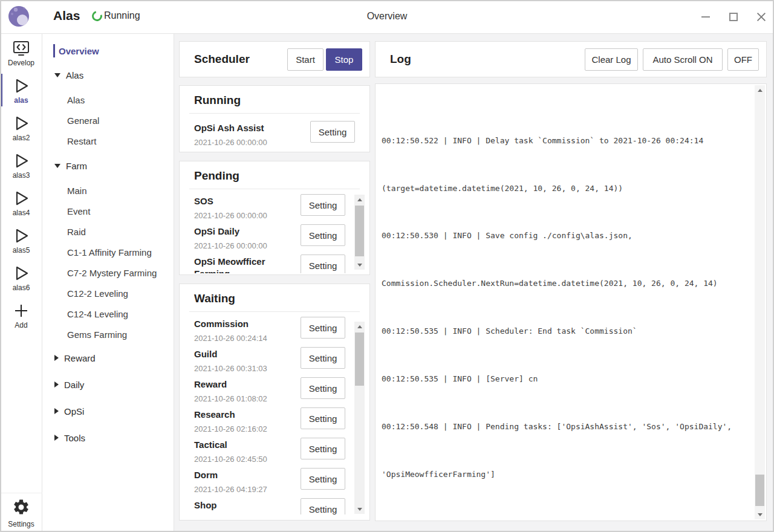 The width and height of the screenshot is (774, 532). I want to click on nav-item-label: OpSi, so click(74, 411).